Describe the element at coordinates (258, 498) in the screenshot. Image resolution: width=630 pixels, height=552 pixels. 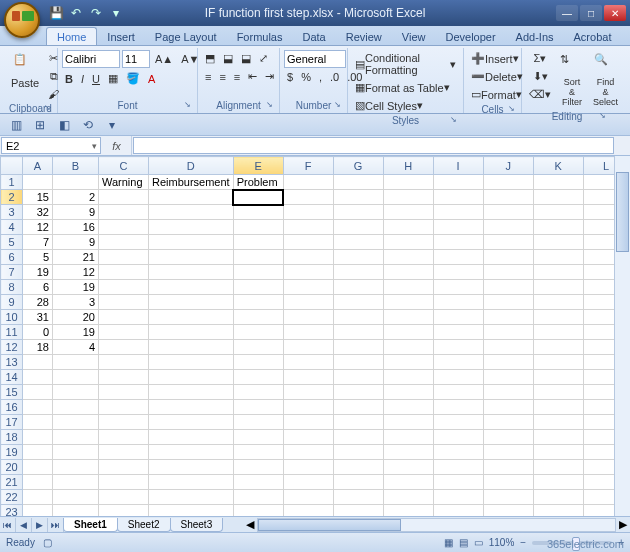
I see `cell-E22` at that location.